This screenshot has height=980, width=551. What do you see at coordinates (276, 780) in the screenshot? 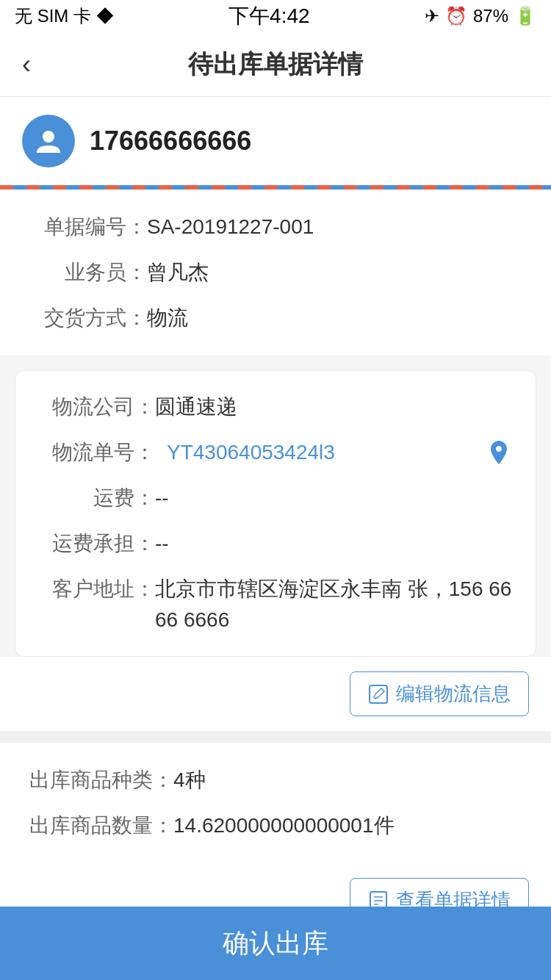
I see `goods-type-row: 出库商品种类： 4种` at bounding box center [276, 780].